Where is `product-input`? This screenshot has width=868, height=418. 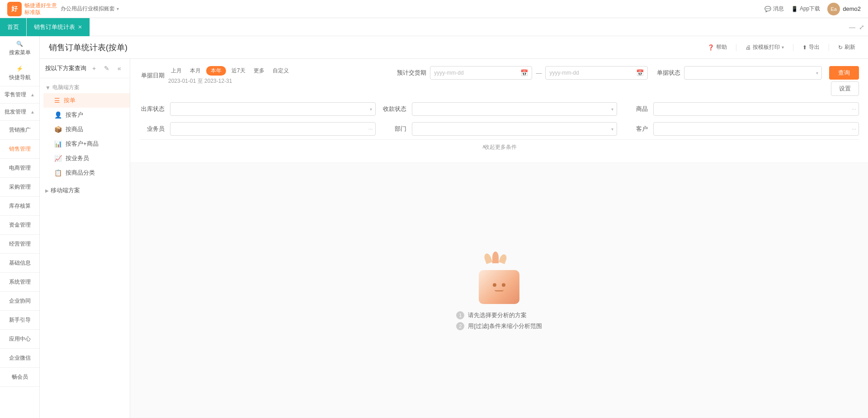
product-input is located at coordinates (756, 109).